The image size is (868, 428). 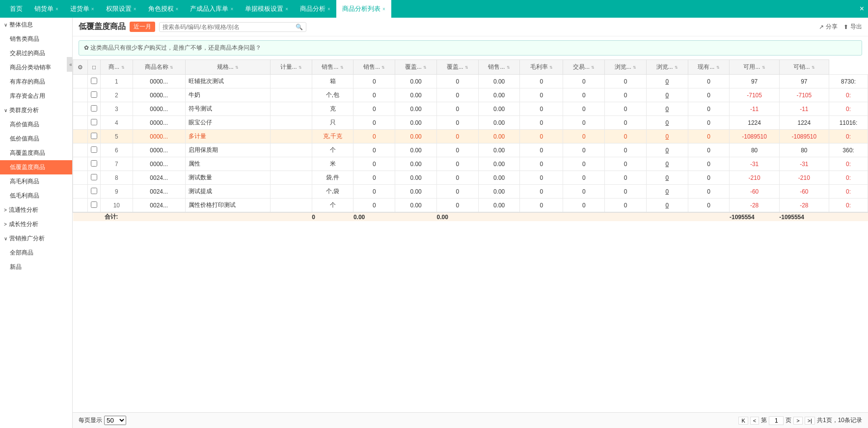 What do you see at coordinates (754, 82) in the screenshot?
I see `row-current: 97` at bounding box center [754, 82].